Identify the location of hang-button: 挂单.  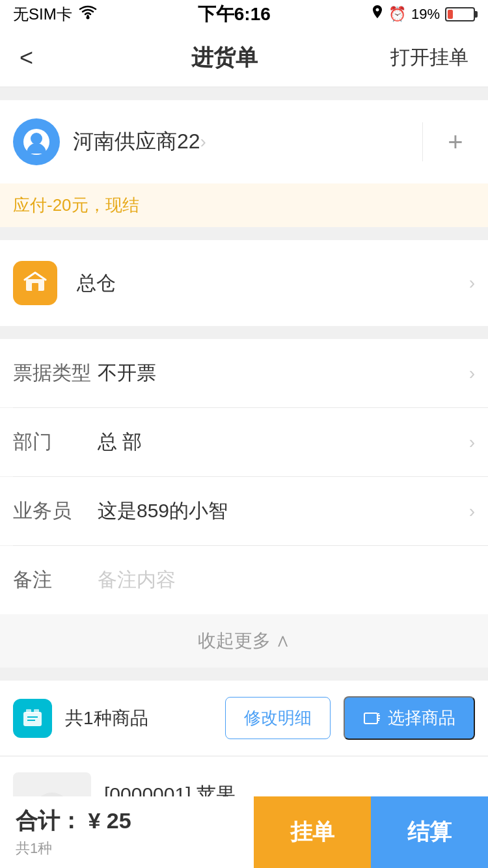
(312, 832).